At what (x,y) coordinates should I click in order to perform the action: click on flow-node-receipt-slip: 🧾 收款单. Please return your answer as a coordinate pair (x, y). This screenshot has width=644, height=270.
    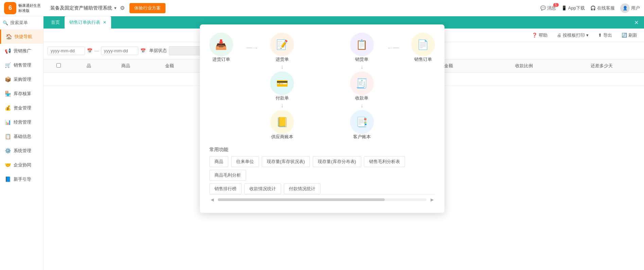
    Looking at the image, I should click on (362, 86).